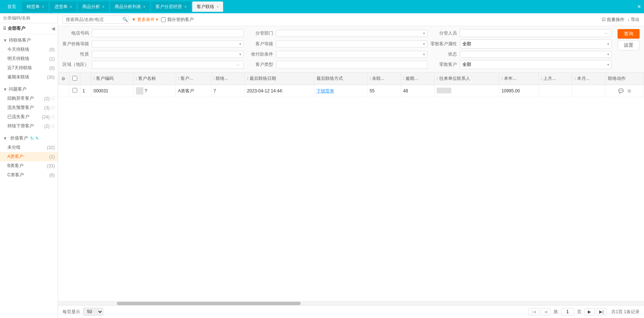 Image resolution: width=644 pixels, height=318 pixels. What do you see at coordinates (18, 77) in the screenshot?
I see `overdue-label: 逾期未联络` at bounding box center [18, 77].